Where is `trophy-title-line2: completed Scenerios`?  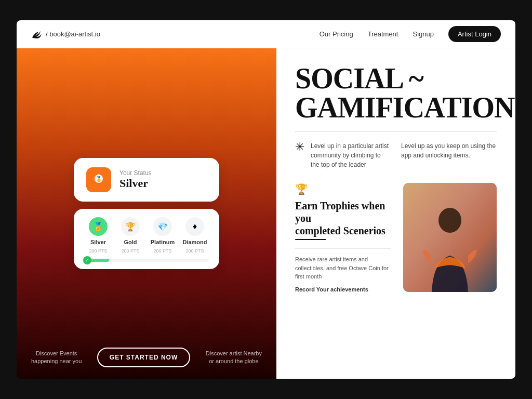 trophy-title-line2: completed Scenerios is located at coordinates (340, 231).